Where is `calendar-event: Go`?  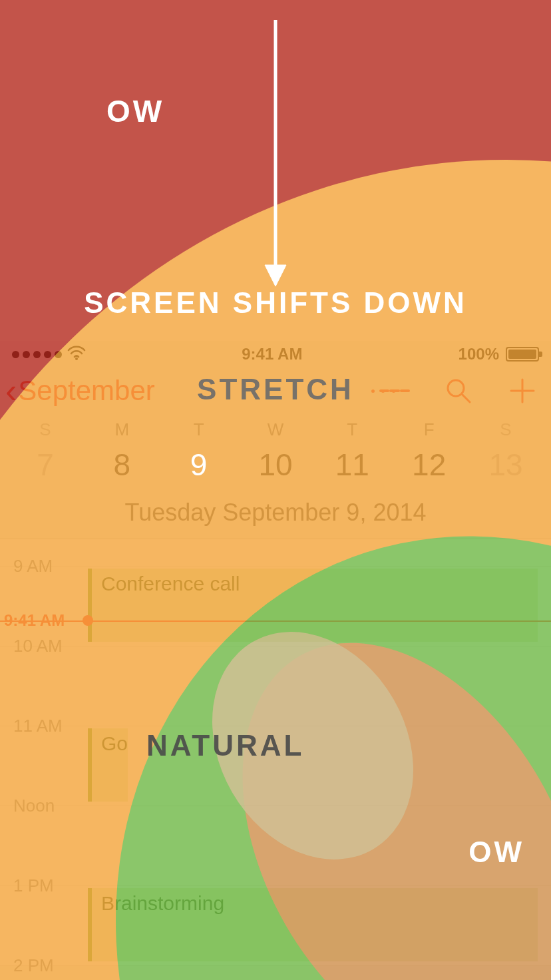 calendar-event: Go is located at coordinates (108, 765).